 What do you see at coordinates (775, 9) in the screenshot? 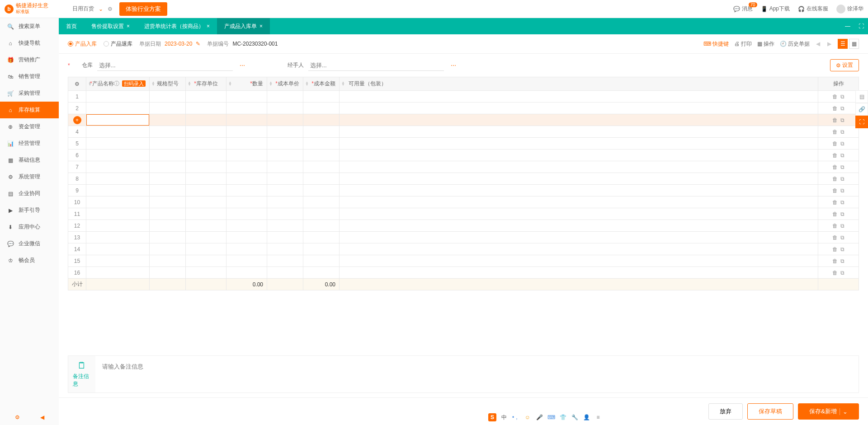
I see `app-download-button: 📱 App下载` at bounding box center [775, 9].